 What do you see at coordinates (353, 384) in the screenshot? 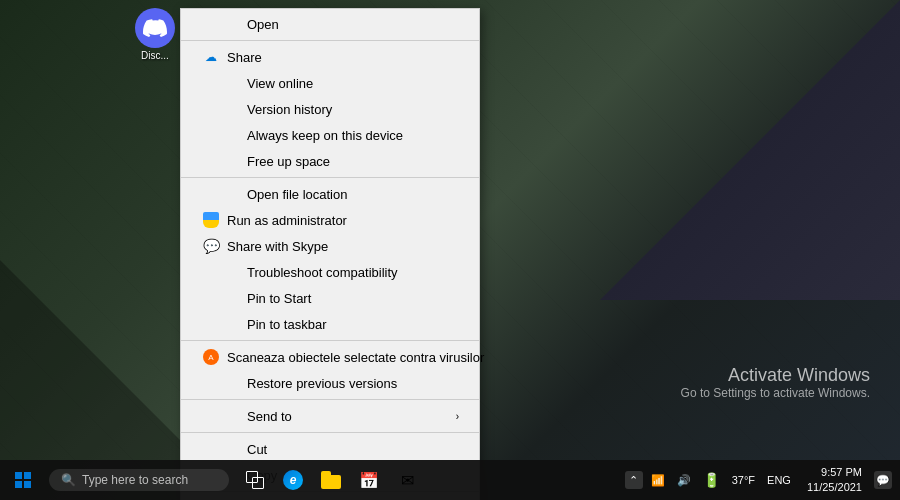
I see `menu-label-restore-versions: Restore previous versions` at bounding box center [353, 384].